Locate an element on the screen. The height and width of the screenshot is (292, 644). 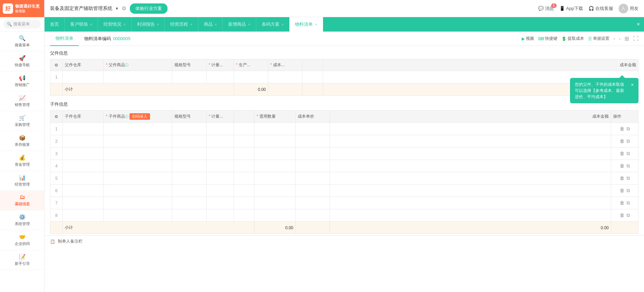
nav-tab-business-status: 经营情况× is located at coordinates (114, 24).